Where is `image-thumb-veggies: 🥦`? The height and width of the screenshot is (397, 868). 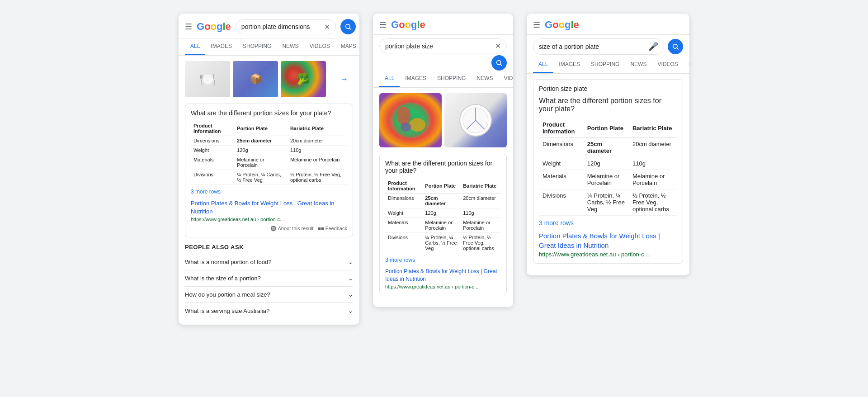
image-thumb-veggies: 🥦 is located at coordinates (303, 79).